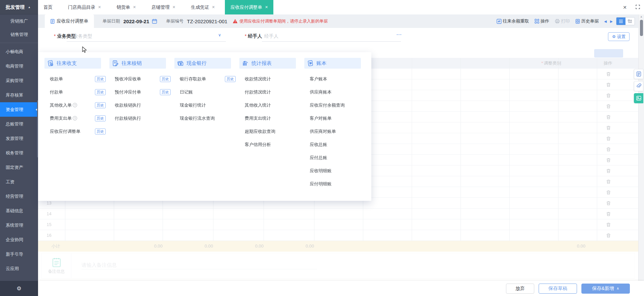 This screenshot has height=296, width=644. Describe the element at coordinates (19, 225) in the screenshot. I see `sidebar-item-12: 系统管理` at that location.